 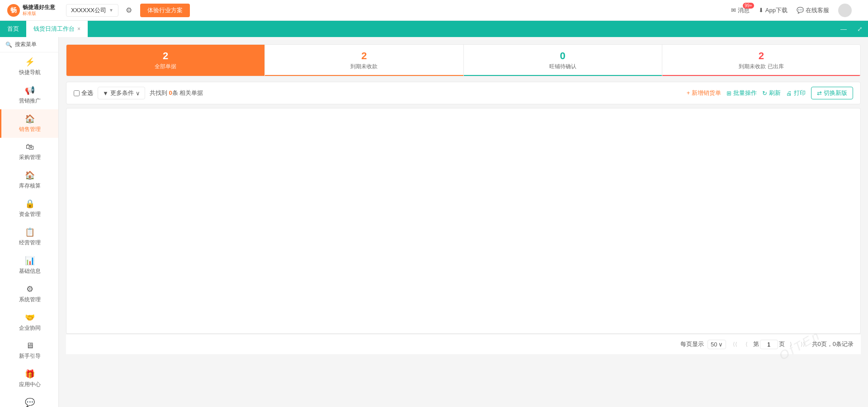 What do you see at coordinates (29, 351) in the screenshot?
I see `sidebar-item-guide: 🖥 新手引导` at bounding box center [29, 351].